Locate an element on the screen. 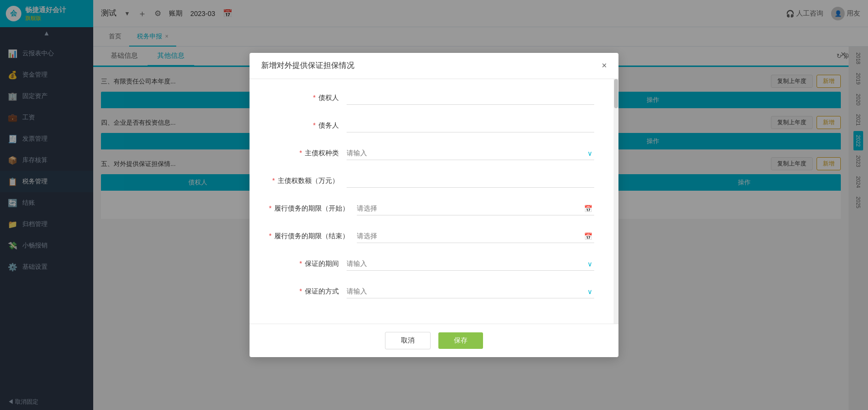 The height and width of the screenshot is (410, 868). field-perform-end: * 履行债务的期限（结束） 📅 is located at coordinates (432, 236).